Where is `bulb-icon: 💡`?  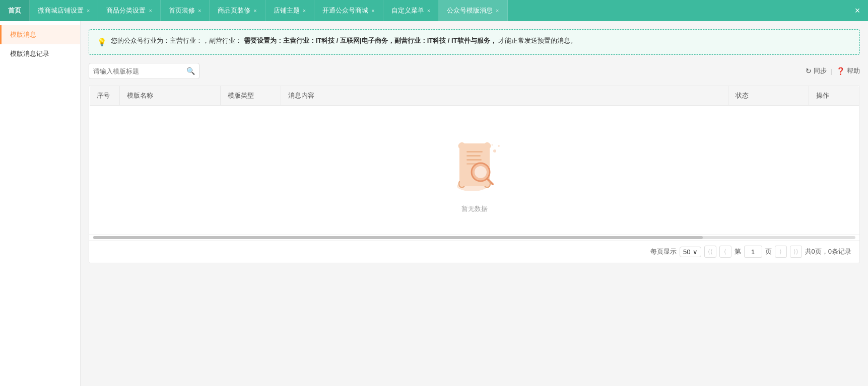
bulb-icon: 💡 is located at coordinates (102, 42).